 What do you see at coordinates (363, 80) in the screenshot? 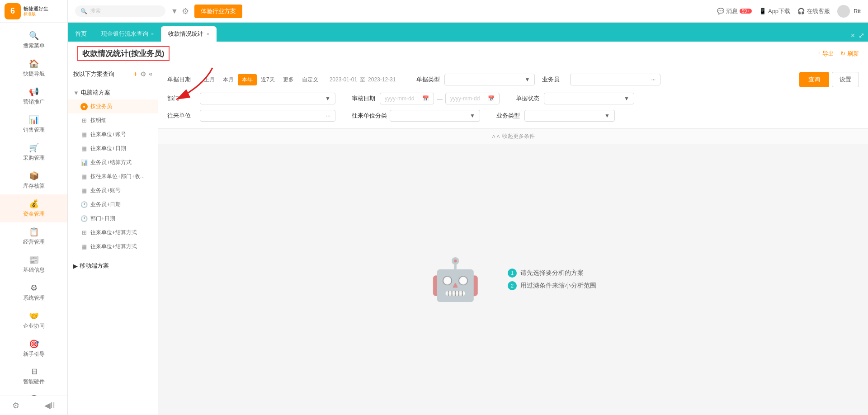
I see `date-separator: 至` at bounding box center [363, 80].